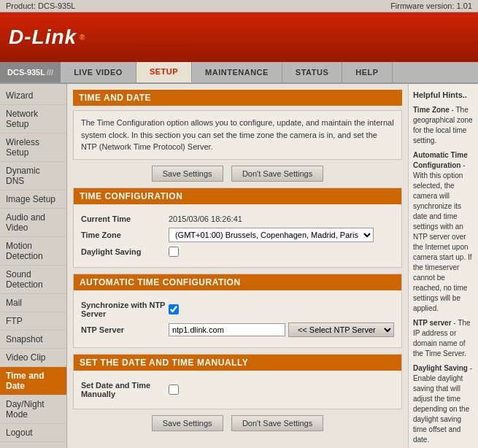  I want to click on daylight-checkbox, so click(174, 252).